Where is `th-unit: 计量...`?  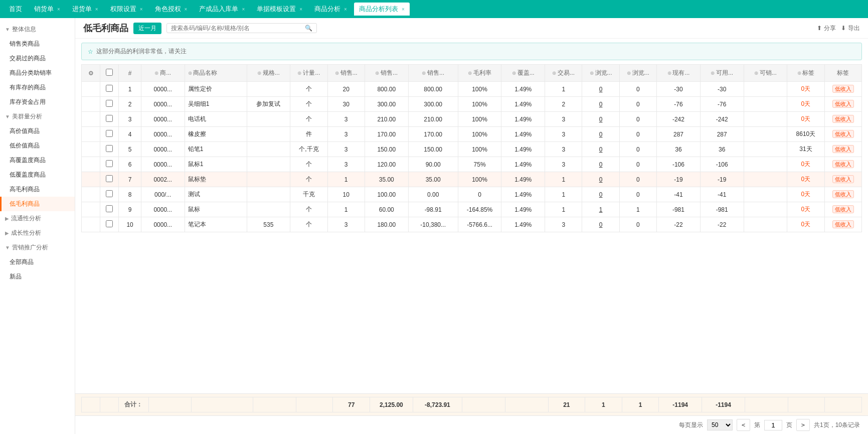 th-unit: 计量... is located at coordinates (309, 73).